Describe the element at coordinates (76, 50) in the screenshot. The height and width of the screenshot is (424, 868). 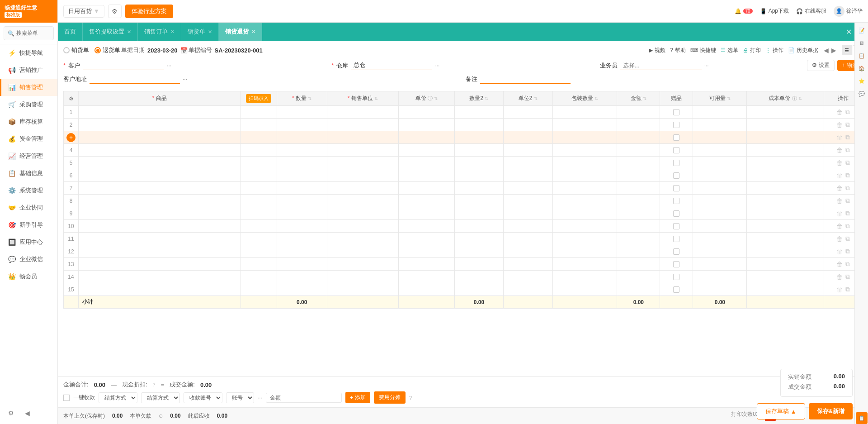
I see `sales-type-radio: 销货单` at that location.